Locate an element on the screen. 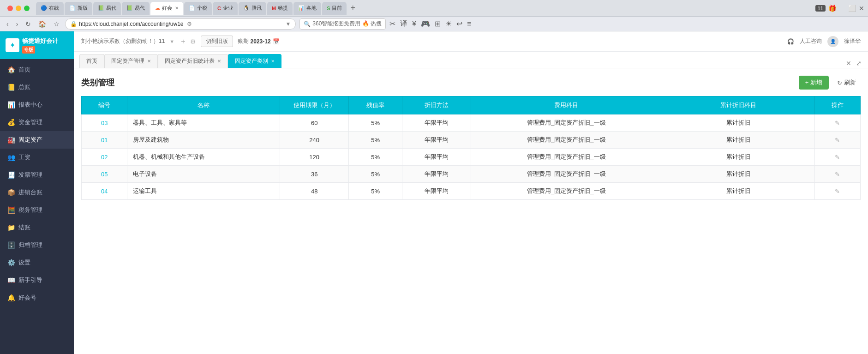 This screenshot has height=354, width=868. forward-btn: › is located at coordinates (18, 24).